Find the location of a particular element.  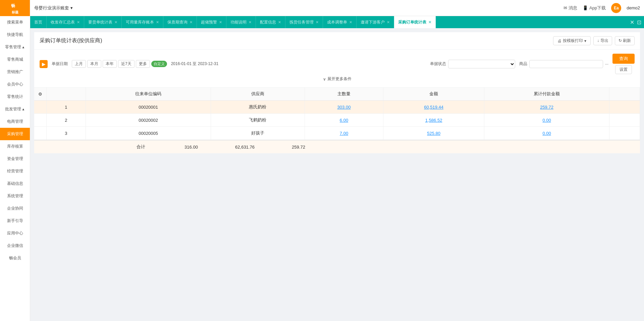

sidebar-item-basic_info: 基础信息 is located at coordinates (15, 184).